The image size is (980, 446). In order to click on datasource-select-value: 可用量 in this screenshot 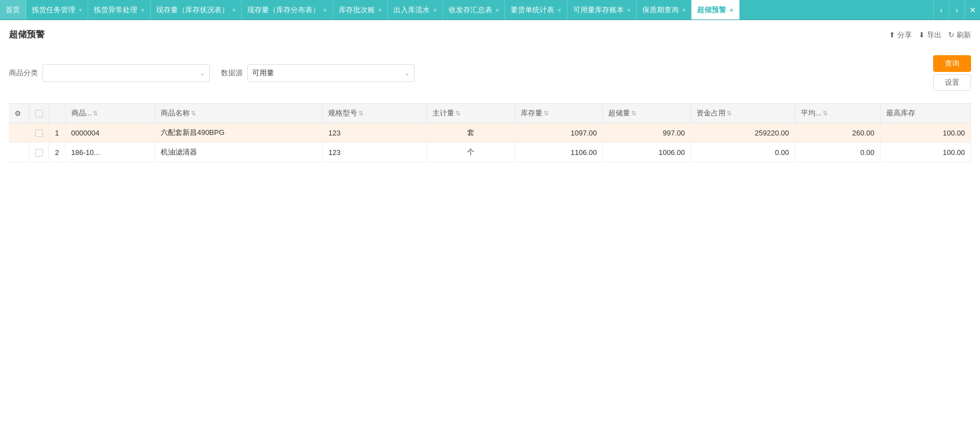, I will do `click(263, 73)`.